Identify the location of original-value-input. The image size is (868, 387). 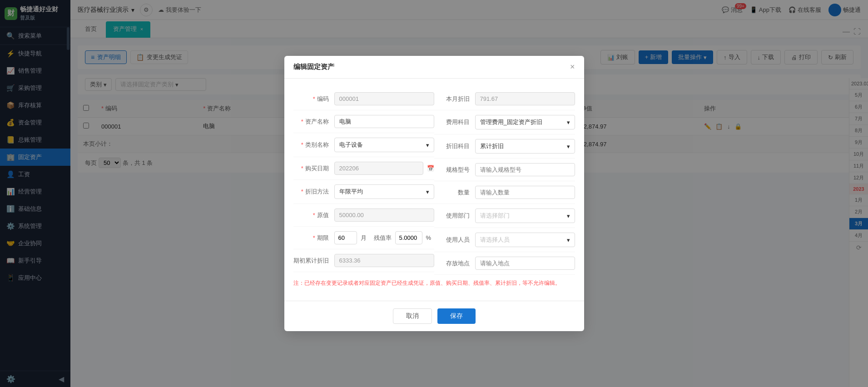
(384, 215).